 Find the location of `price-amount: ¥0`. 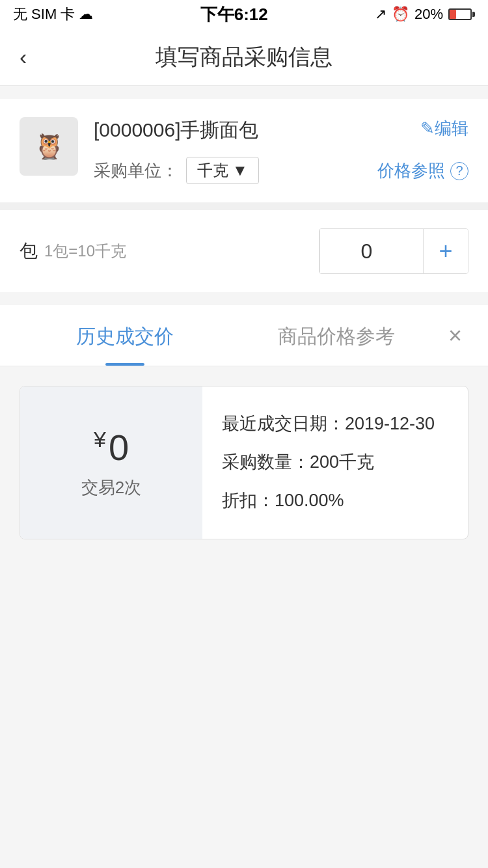

price-amount: ¥0 is located at coordinates (111, 448).